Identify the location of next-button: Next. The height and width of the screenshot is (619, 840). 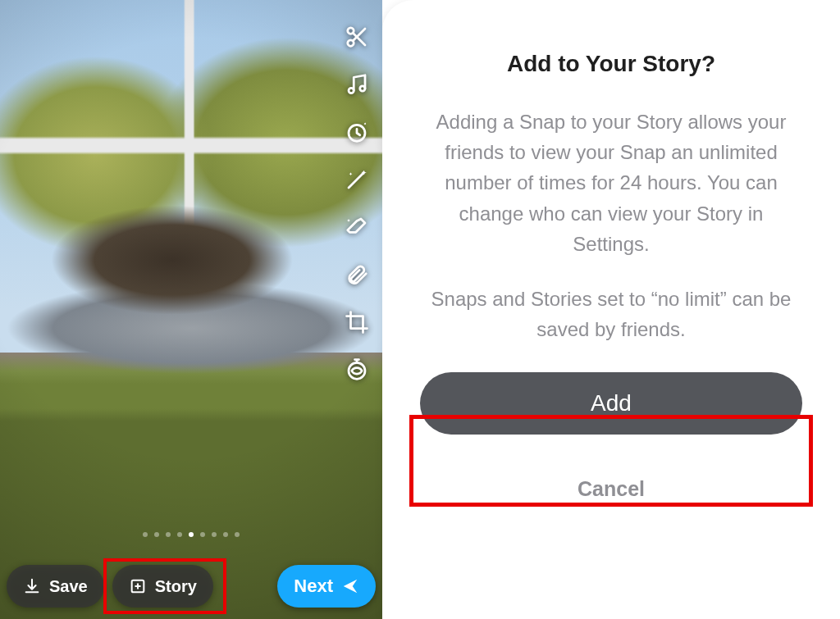
(326, 586).